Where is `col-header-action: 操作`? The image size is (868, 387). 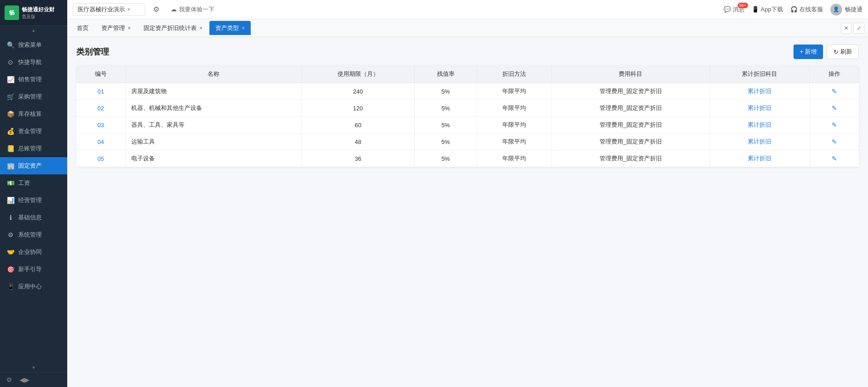 col-header-action: 操作 is located at coordinates (834, 74).